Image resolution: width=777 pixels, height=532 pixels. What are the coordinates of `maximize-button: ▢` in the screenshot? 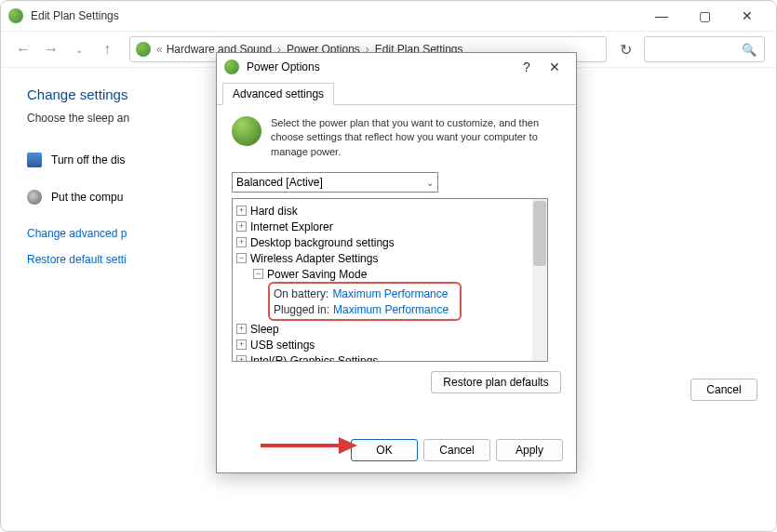 It's located at (704, 16).